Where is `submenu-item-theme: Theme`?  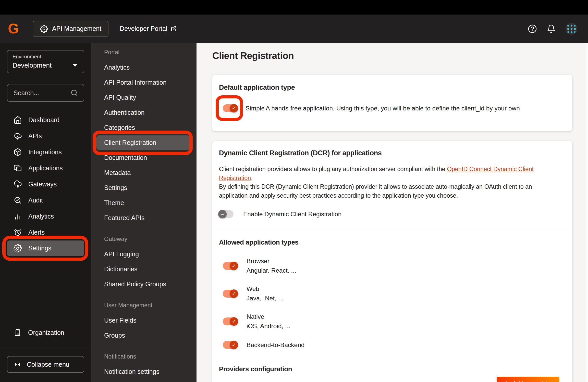 submenu-item-theme: Theme is located at coordinates (144, 203).